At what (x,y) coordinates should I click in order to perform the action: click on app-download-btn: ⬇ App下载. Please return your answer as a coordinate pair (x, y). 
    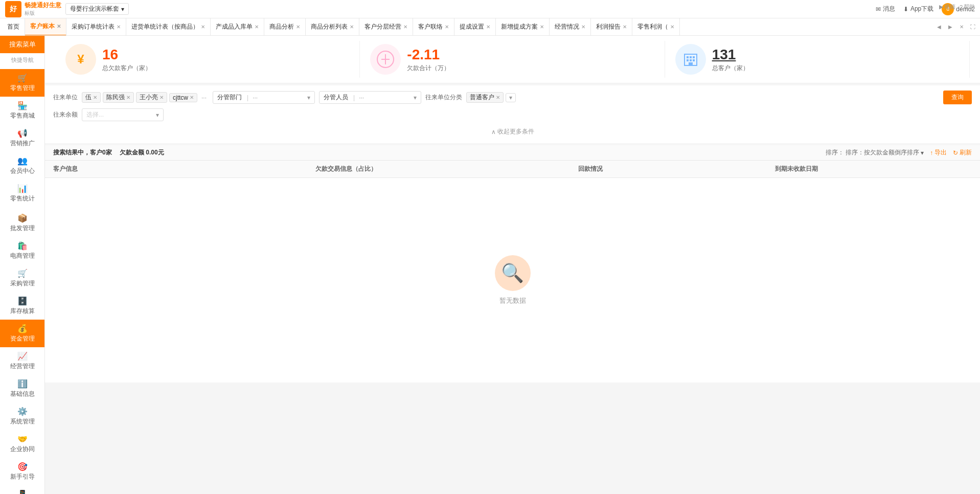
    Looking at the image, I should click on (918, 9).